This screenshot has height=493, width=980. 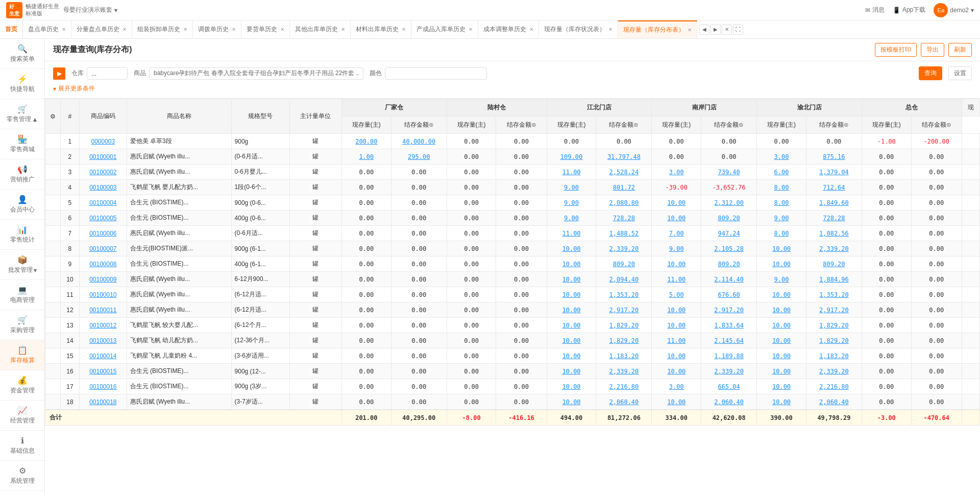 I want to click on user-menu: Ea demo2 ▾, so click(x=953, y=10).